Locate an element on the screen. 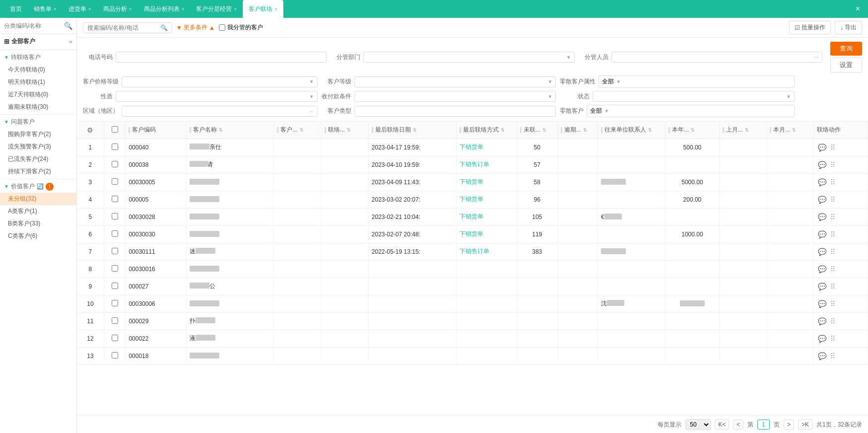 The height and width of the screenshot is (433, 868). customer-type-box is located at coordinates (456, 111).